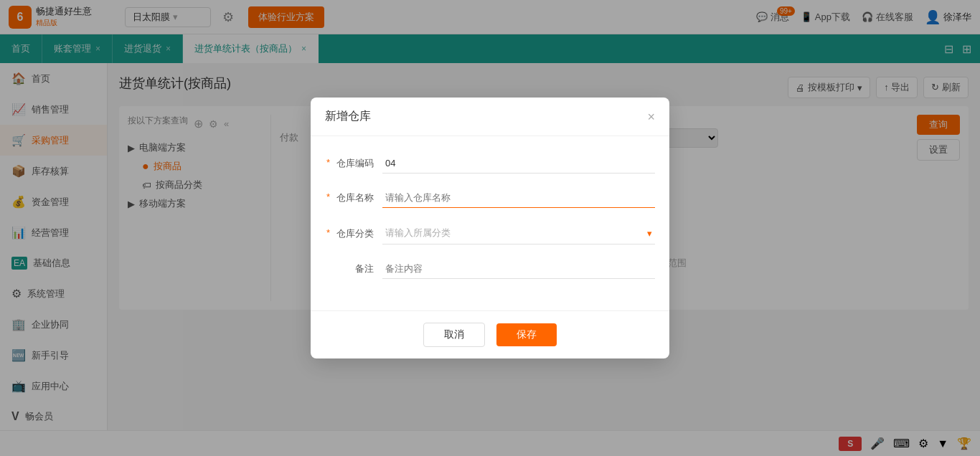 This screenshot has height=456, width=980. Describe the element at coordinates (490, 269) in the screenshot. I see `warehouse-note-row: 备注` at that location.